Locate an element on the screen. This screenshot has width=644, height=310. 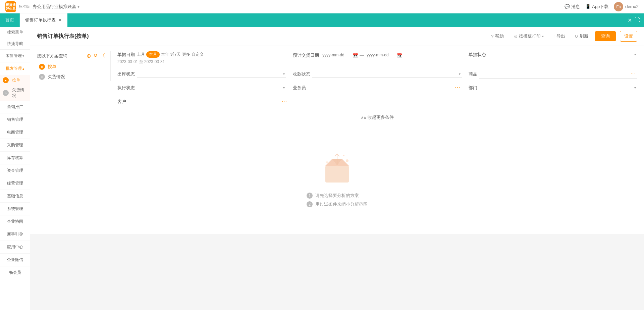
sidebar-quick-nav: 快捷导航 is located at coordinates (15, 44).